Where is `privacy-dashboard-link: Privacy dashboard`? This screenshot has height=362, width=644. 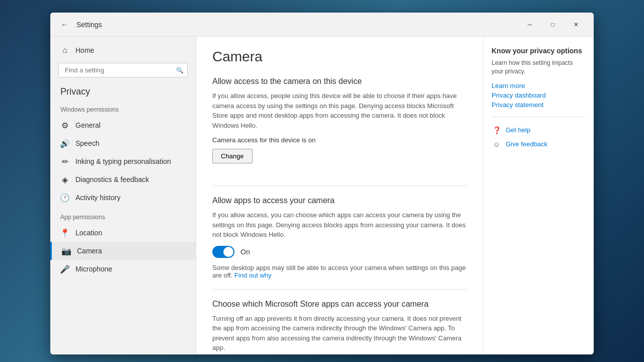
privacy-dashboard-link: Privacy dashboard is located at coordinates (538, 96).